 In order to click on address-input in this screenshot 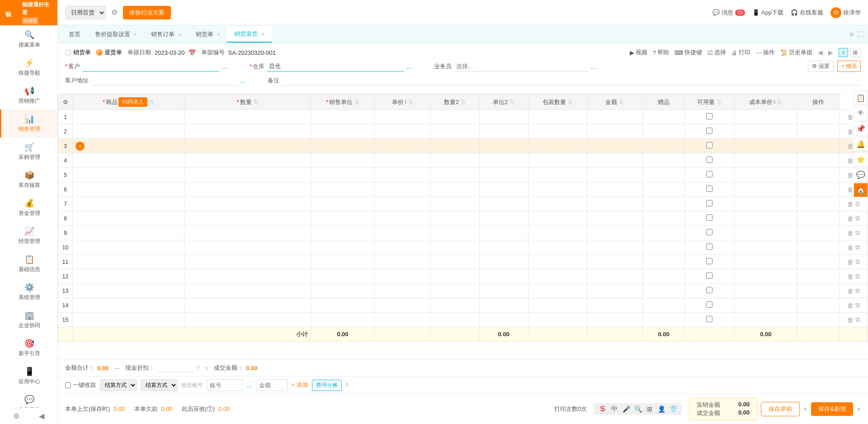, I will do `click(165, 81)`.